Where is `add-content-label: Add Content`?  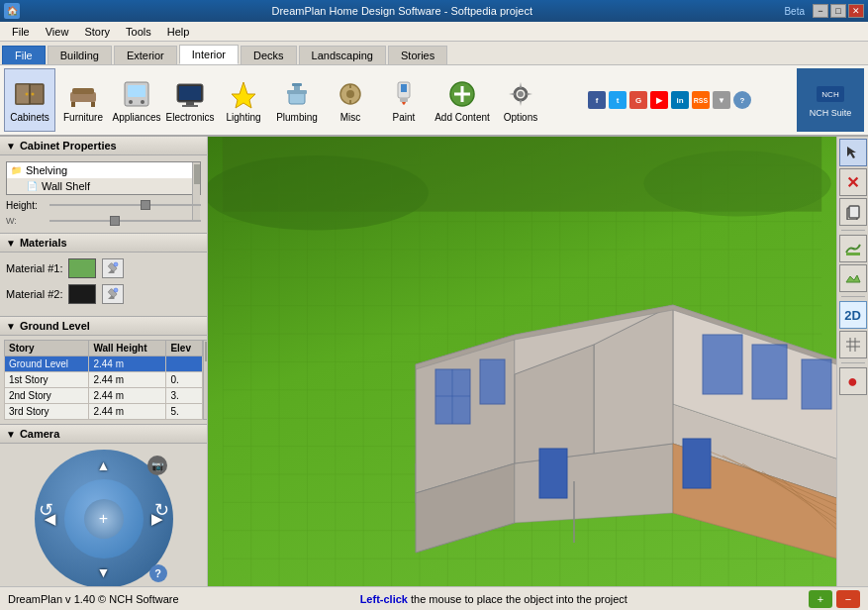
add-content-label: Add Content is located at coordinates (462, 117).